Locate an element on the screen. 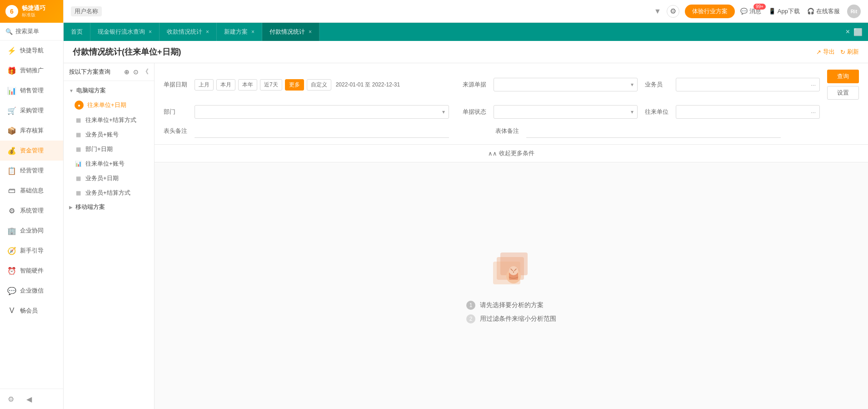 This screenshot has height=409, width=868. source-voucher-field: 来源单据 ▾ is located at coordinates (550, 85).